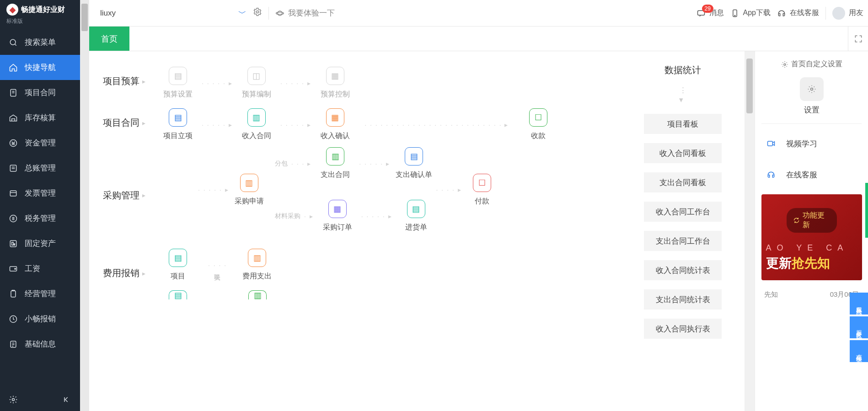 This screenshot has height=411, width=868. I want to click on rail-setting-button: 设置, so click(811, 96).